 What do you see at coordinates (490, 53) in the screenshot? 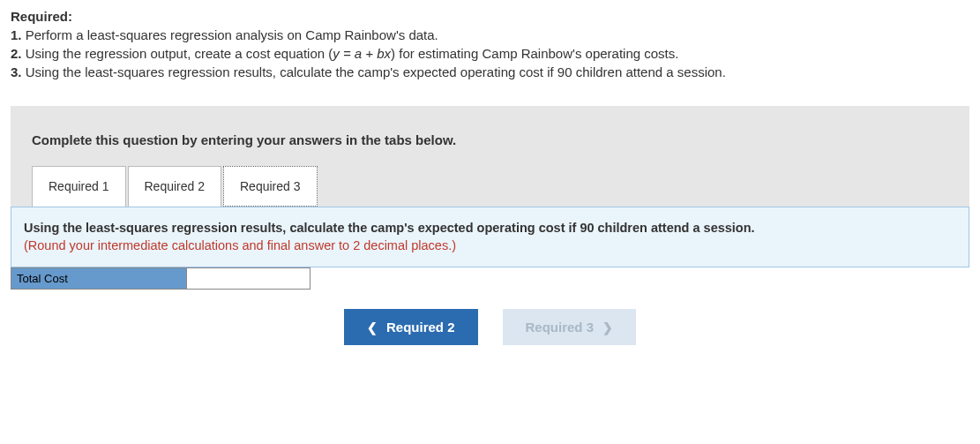
I see `requirement-item: 2. Using the regression output, create a…` at bounding box center [490, 53].